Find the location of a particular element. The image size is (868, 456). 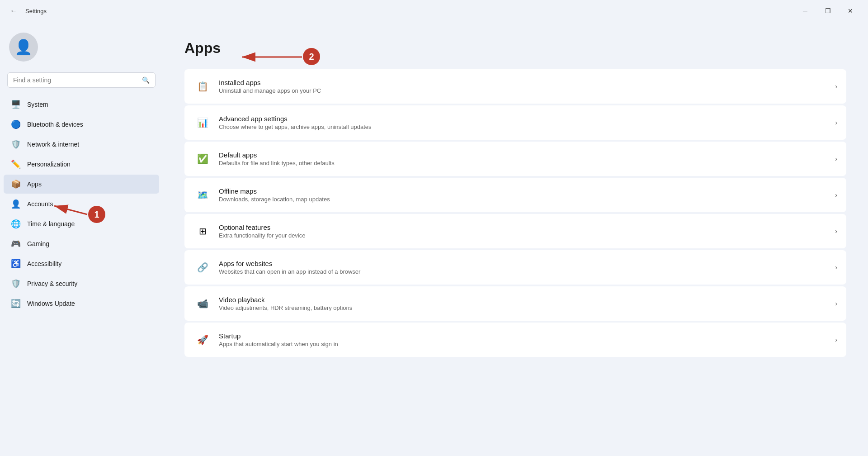

settings-item-optional-features: ⊞Optional featuresExtra functionality fo… is located at coordinates (515, 231).